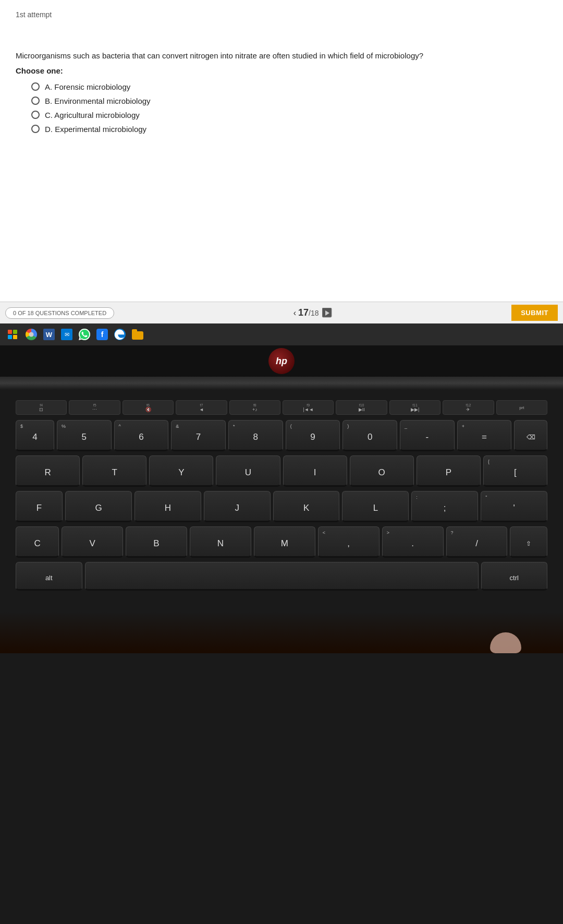  I want to click on key-0: ) 0, so click(370, 436).